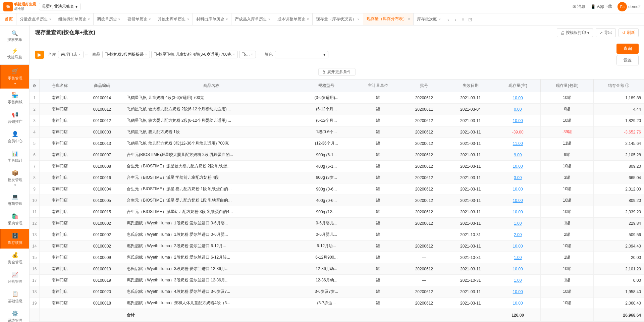 This screenshot has height=322, width=644. Describe the element at coordinates (518, 178) in the screenshot. I see `cell-qty-main: 3.00` at that location.